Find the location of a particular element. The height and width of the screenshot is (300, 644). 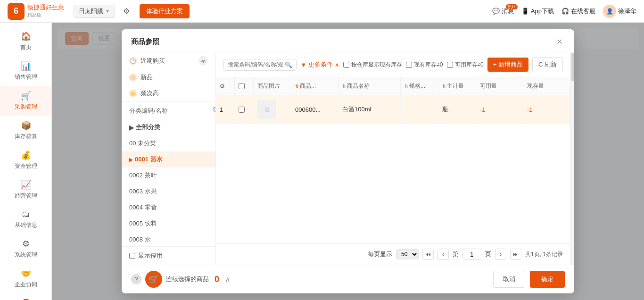

quick-new-item: ✨ 新品 is located at coordinates (169, 77).